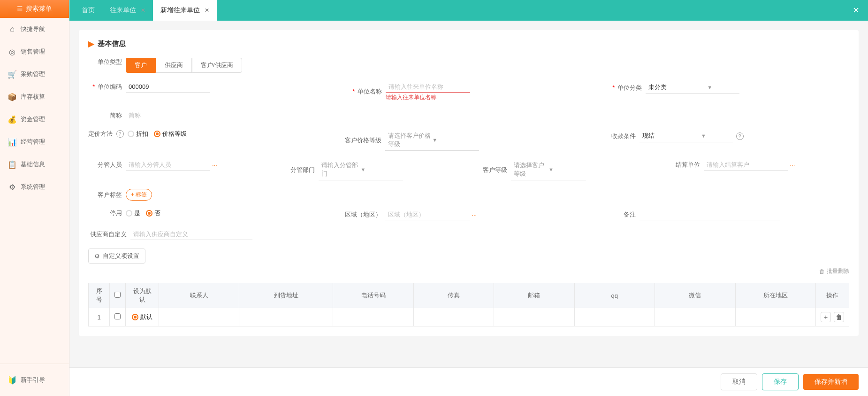  I want to click on unit-category-arrow: ▼, so click(722, 87).